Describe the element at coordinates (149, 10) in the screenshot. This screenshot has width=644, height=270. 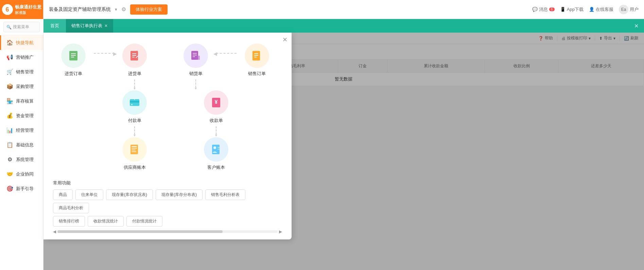
I see `demo-button: 体验行业方案` at that location.